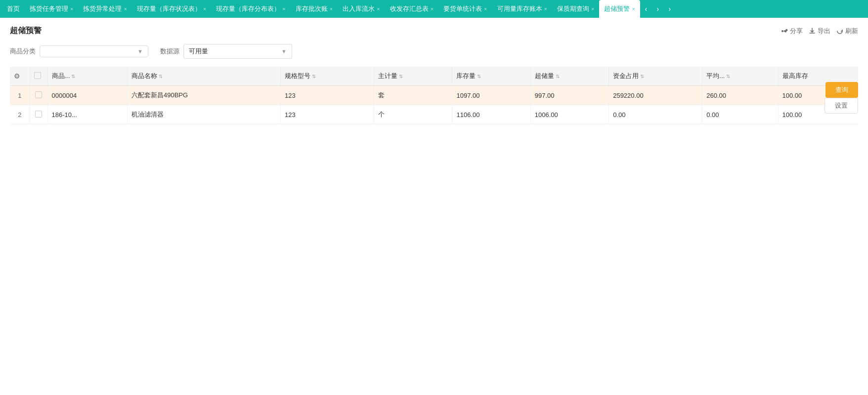 This screenshot has width=868, height=395. Describe the element at coordinates (413, 115) in the screenshot. I see `row-unit-1: 个` at that location.